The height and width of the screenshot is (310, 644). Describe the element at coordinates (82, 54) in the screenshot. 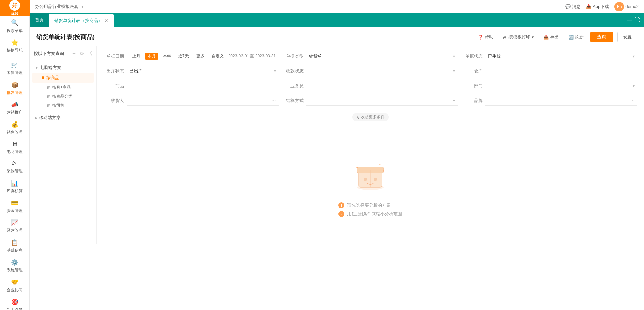

I see `left-panel-actions: ＋ ⚙ 《` at that location.